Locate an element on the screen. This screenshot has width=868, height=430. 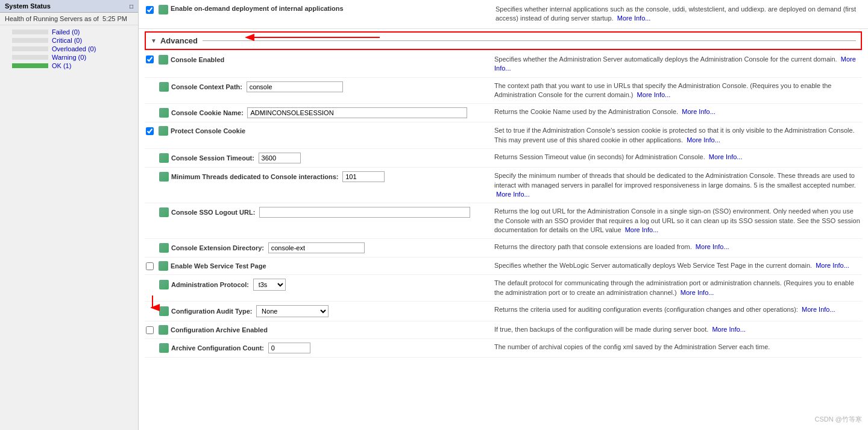
configuration-archive-enabled-checkbox is located at coordinates (149, 330).